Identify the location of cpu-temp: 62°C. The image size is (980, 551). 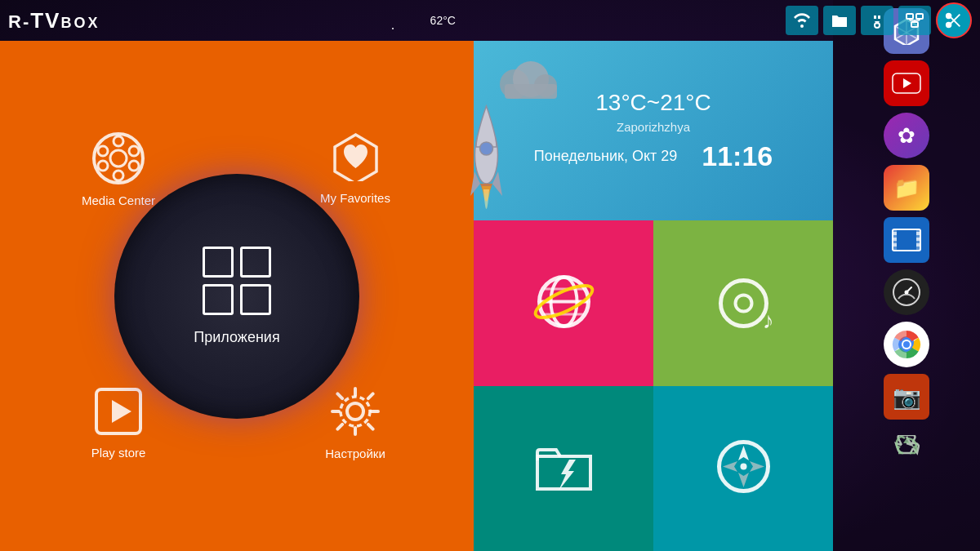
(443, 20).